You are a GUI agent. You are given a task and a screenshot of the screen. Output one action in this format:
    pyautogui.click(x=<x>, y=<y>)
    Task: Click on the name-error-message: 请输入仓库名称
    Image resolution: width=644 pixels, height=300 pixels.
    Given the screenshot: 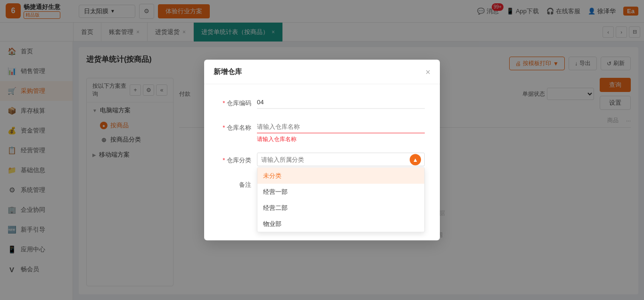 What is the action you would take?
    pyautogui.click(x=341, y=140)
    